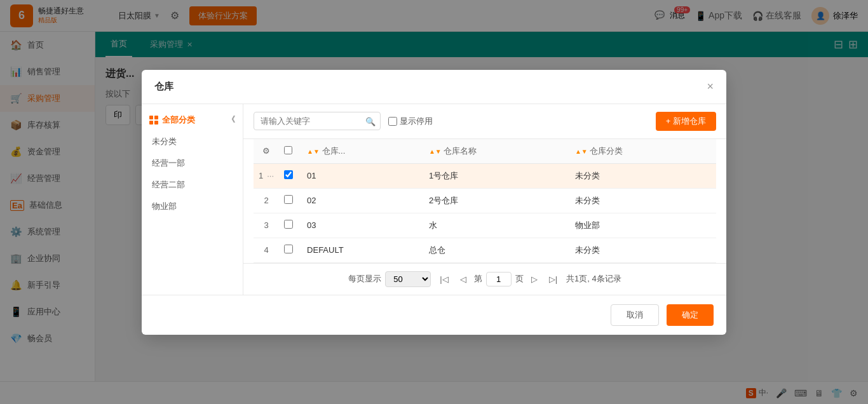 The height and width of the screenshot is (404, 868). I want to click on show-disabled-label: 显示停用, so click(416, 121).